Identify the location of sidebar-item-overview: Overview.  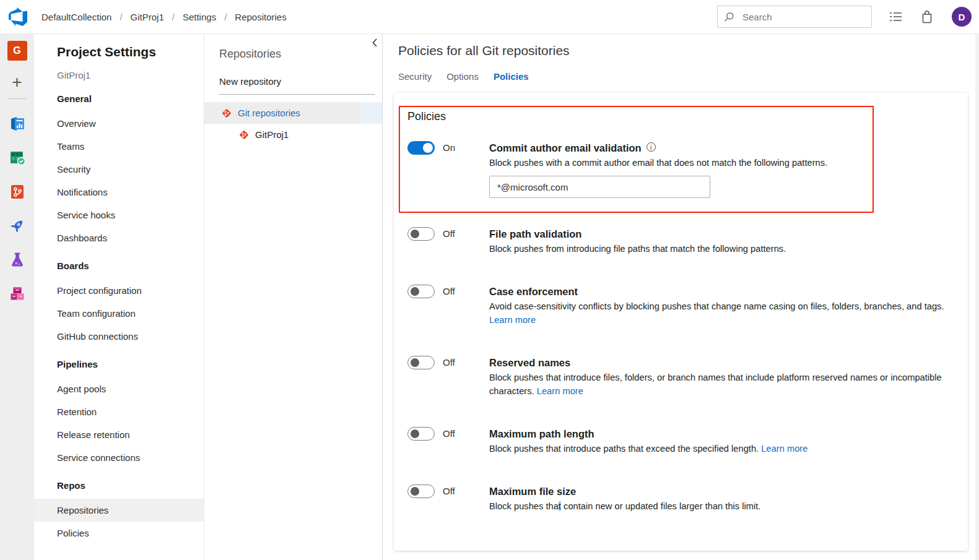
(119, 124).